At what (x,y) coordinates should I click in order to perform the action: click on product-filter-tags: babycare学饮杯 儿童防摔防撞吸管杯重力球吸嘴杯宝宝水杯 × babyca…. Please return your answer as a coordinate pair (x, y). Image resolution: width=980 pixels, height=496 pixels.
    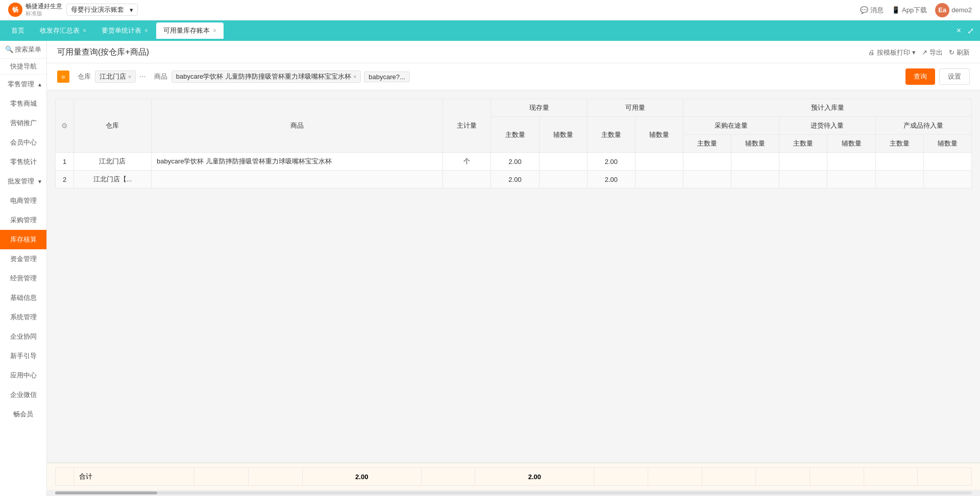
    Looking at the image, I should click on (291, 77).